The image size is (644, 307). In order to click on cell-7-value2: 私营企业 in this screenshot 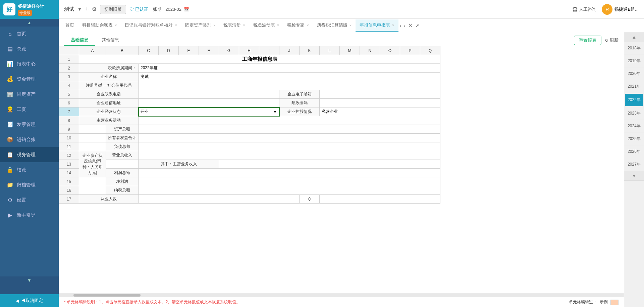, I will do `click(380, 112)`.